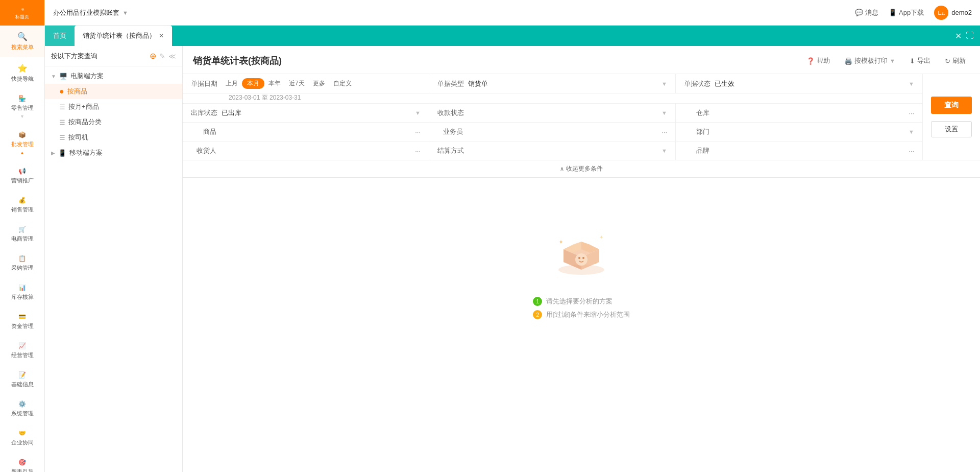 The image size is (980, 472). What do you see at coordinates (568, 84) in the screenshot?
I see `doc-type-select: 销货单 ▼` at bounding box center [568, 84].